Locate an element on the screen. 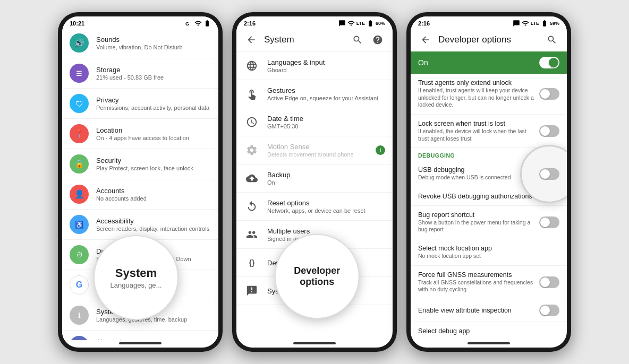 The width and height of the screenshot is (629, 364). storage-subtitle: 21% used - 50.83 GB free is located at coordinates (154, 77).